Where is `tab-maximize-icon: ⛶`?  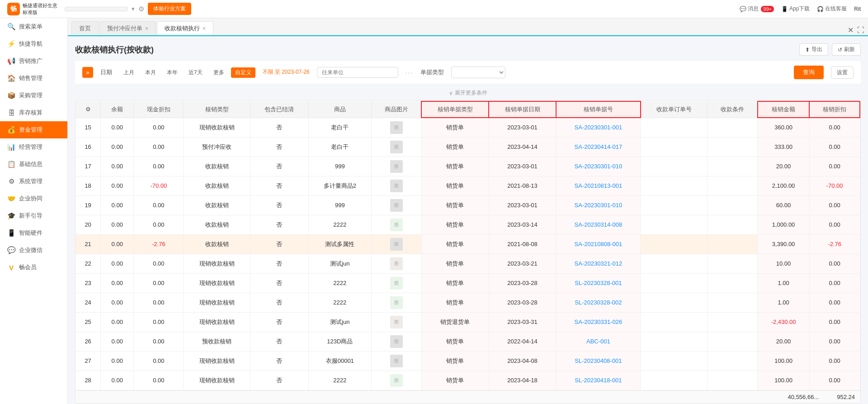 tab-maximize-icon: ⛶ is located at coordinates (861, 30).